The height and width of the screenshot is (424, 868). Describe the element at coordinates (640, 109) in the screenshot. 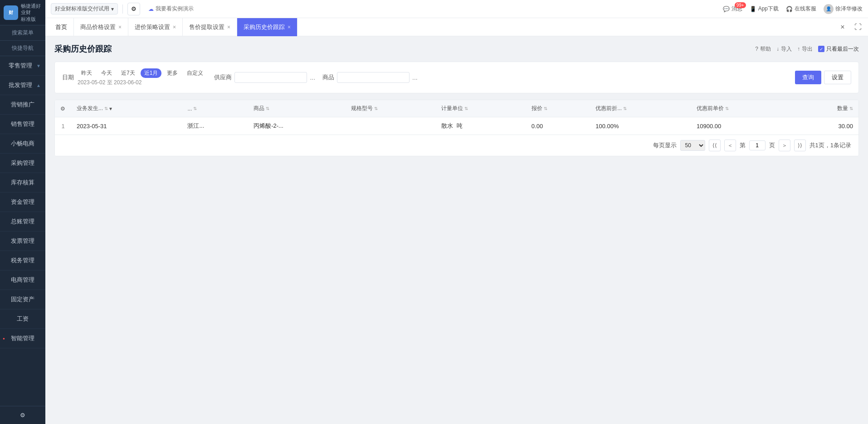

I see `th-discount: 优惠前折... ⇅` at that location.